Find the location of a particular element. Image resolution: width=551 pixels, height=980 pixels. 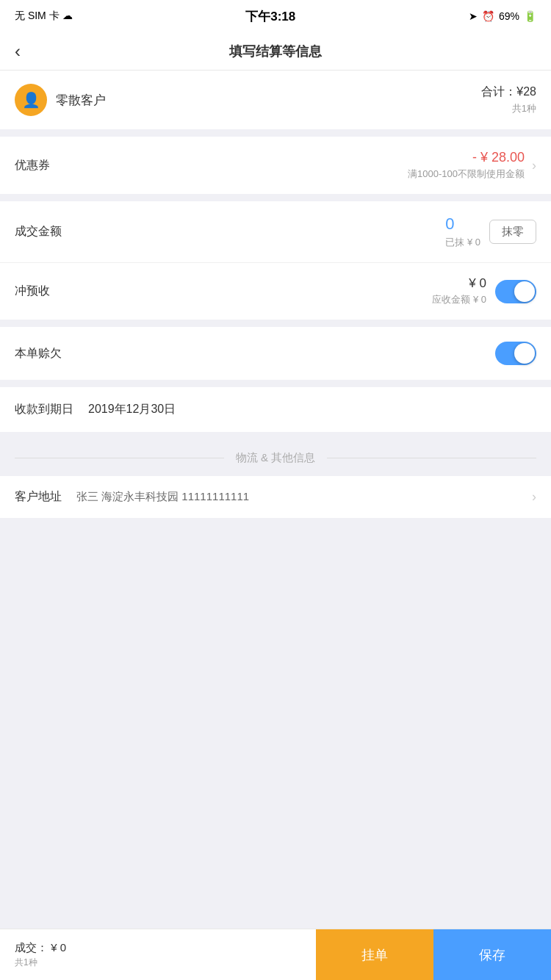

status-left: 无 SIM 卡 ☁ is located at coordinates (44, 16).